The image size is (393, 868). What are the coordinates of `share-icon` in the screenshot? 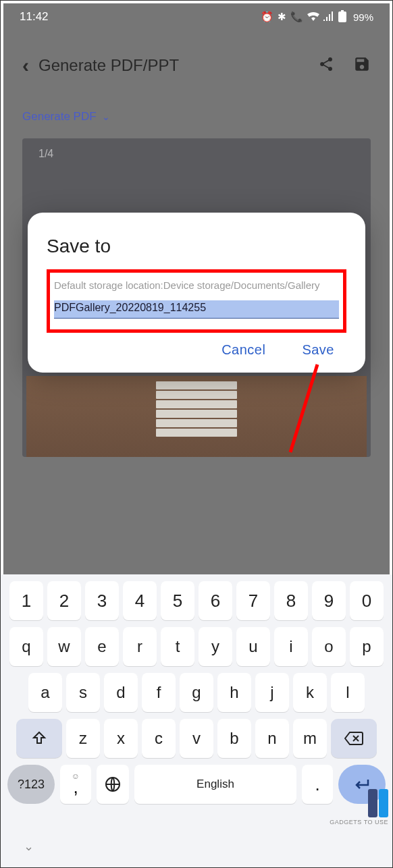 It's located at (326, 65).